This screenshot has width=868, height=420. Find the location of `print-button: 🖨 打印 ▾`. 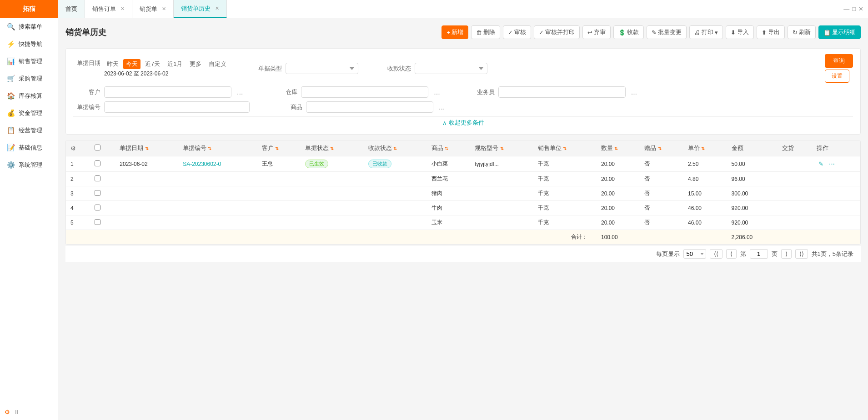

print-button: 🖨 打印 ▾ is located at coordinates (706, 32).